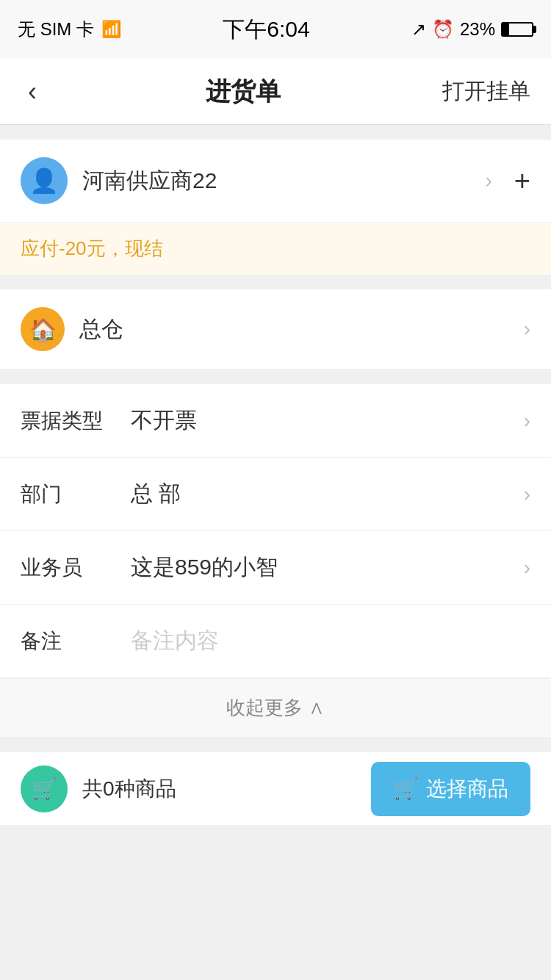  Describe the element at coordinates (522, 181) in the screenshot. I see `add-supplier-button: +` at that location.